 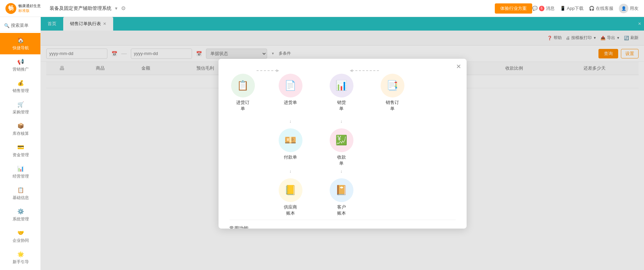 What do you see at coordinates (585, 8) in the screenshot?
I see `header-right: 💬 6 消息 📱 App下载 🎧 在线客服 👤 用友` at bounding box center [585, 8].